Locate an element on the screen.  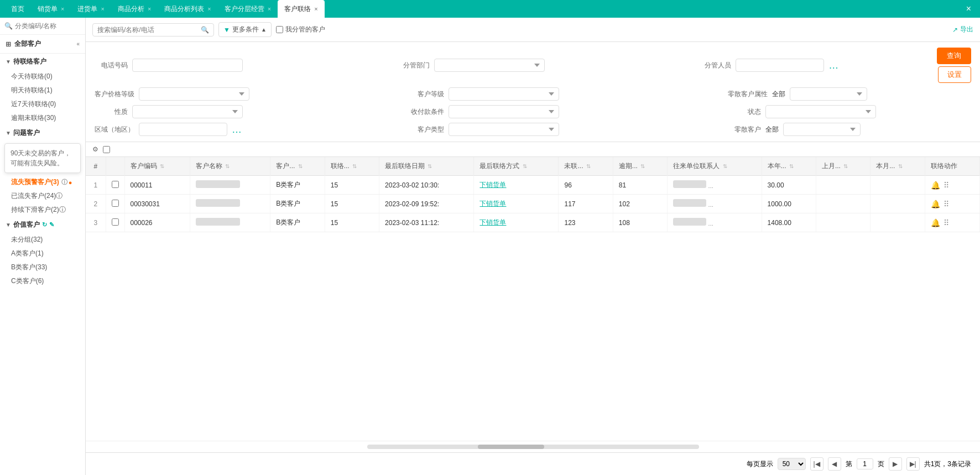
col-last-date: 最后联络日期 ⇅ is located at coordinates (427, 166).